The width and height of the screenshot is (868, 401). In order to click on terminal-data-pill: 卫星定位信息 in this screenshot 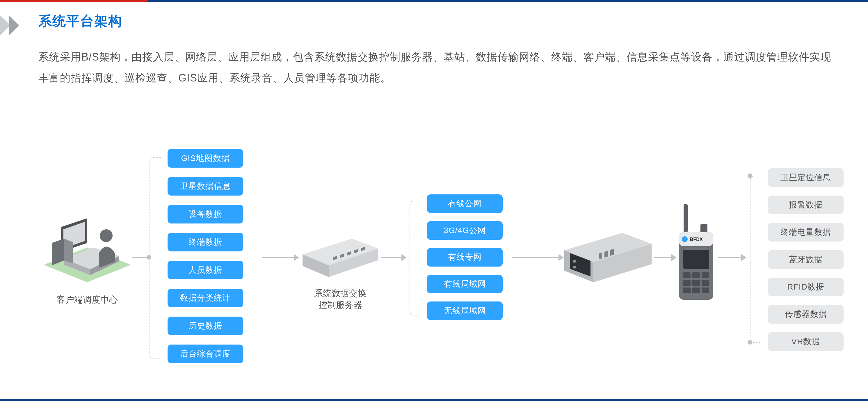, I will do `click(806, 177)`.